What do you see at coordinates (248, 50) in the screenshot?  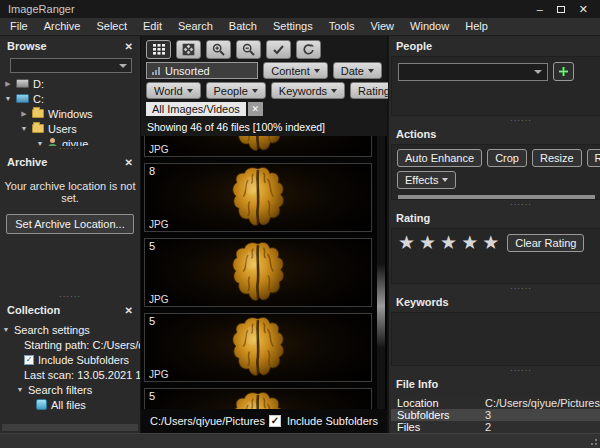 I see `zoom-out-button` at bounding box center [248, 50].